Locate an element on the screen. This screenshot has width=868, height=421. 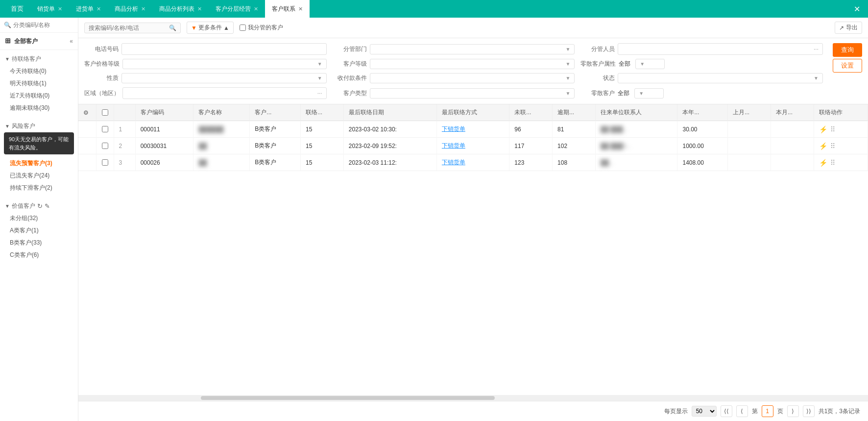
filter-row-1: 电话号码 分管部门 ▼ 分管人员 is located at coordinates (457, 49).